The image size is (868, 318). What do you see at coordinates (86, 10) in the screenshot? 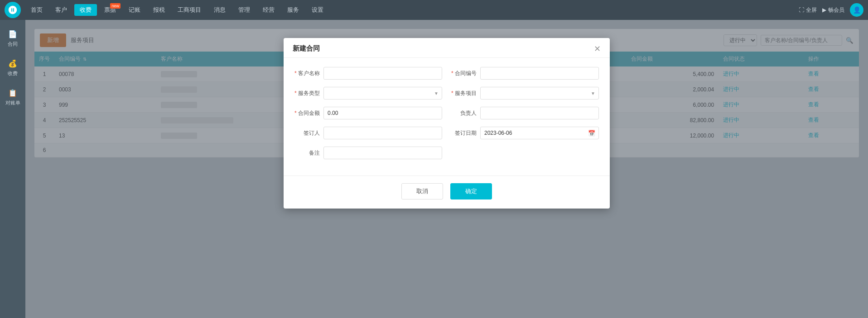
I see `nav-fees: 收费` at bounding box center [86, 10].